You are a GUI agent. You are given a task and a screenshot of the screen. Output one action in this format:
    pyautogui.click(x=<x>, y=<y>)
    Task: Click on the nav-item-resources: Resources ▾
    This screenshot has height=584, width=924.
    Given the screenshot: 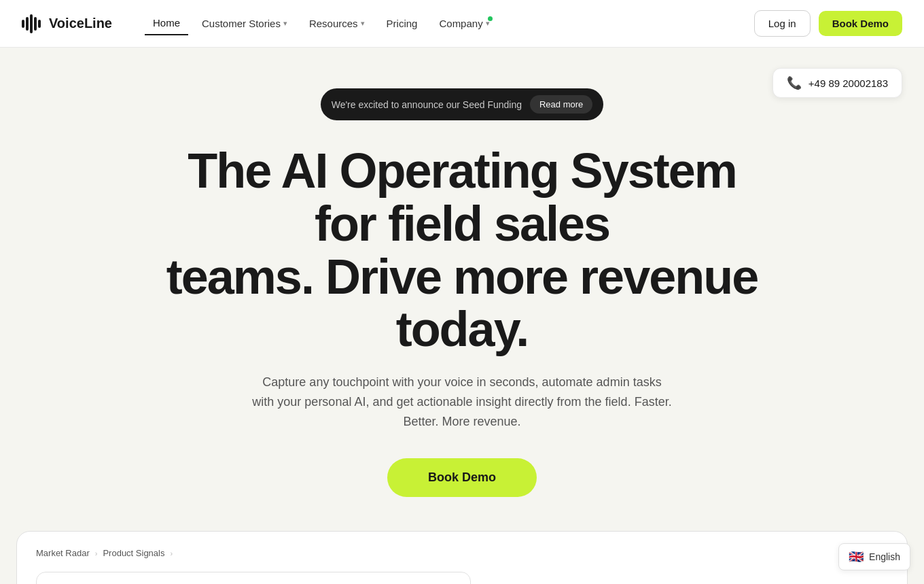 What is the action you would take?
    pyautogui.click(x=337, y=23)
    